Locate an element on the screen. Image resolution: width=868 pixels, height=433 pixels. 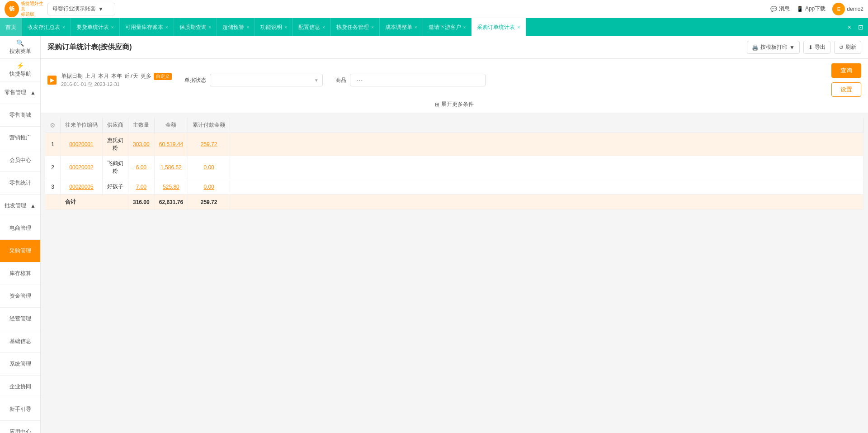
row1-code: 00020001 is located at coordinates (81, 145).